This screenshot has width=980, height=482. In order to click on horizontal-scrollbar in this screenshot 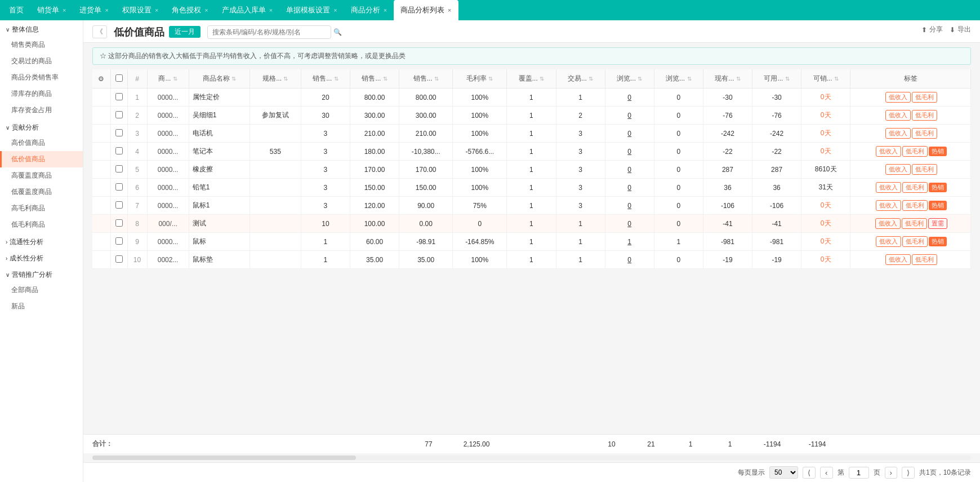, I will do `click(532, 458)`.